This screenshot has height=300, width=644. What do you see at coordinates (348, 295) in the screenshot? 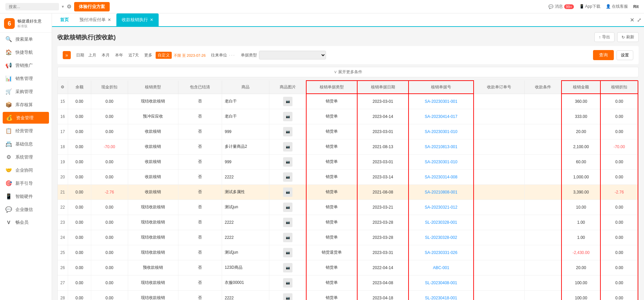
I see `table-row: 28 0.00 0.00 现结收款核销 否 2222 📷 销货单 2023-04…` at bounding box center [348, 295].